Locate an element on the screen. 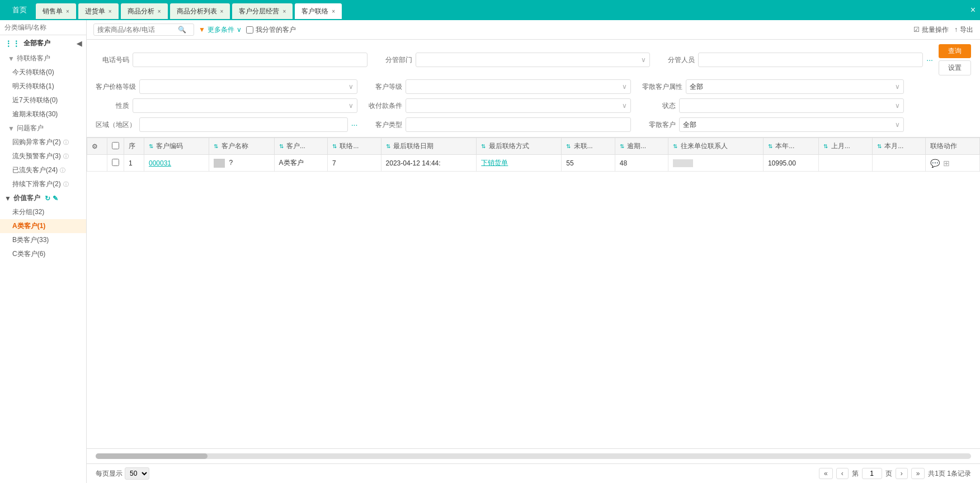 The image size is (980, 483). last-page-button: » is located at coordinates (918, 473).